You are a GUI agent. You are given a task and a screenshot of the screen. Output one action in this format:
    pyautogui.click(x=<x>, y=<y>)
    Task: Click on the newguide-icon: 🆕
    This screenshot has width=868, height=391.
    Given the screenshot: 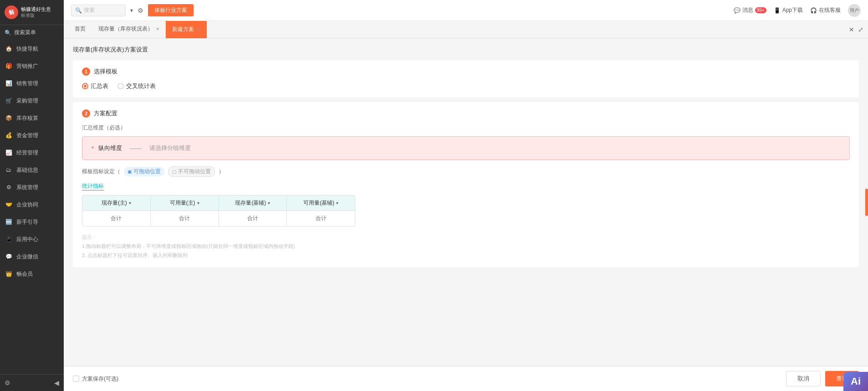 What is the action you would take?
    pyautogui.click(x=9, y=222)
    